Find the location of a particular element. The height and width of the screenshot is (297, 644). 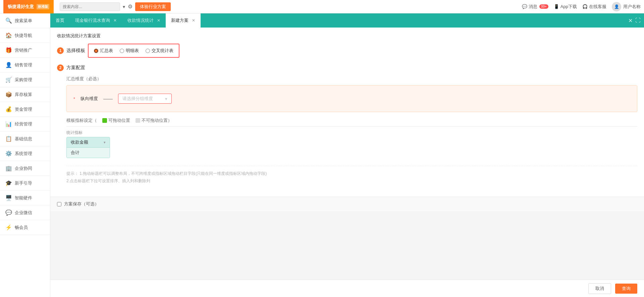

indicator-row: 合计 is located at coordinates (88, 153).